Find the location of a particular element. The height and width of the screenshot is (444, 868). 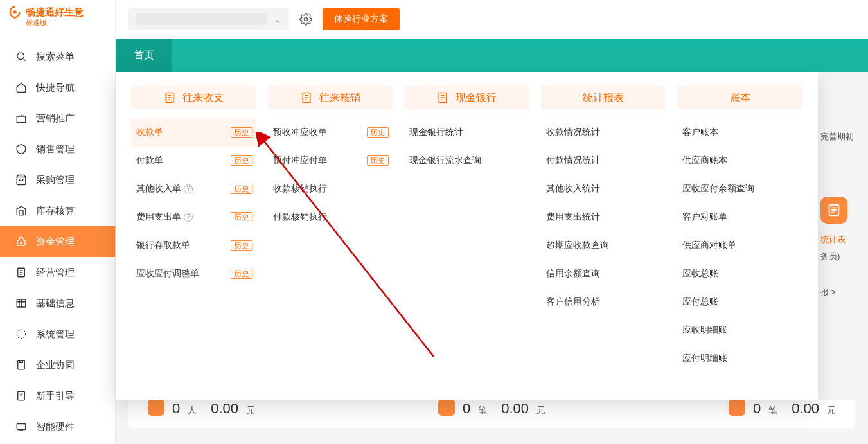

sidebar-item: 营销推广 is located at coordinates (58, 118).